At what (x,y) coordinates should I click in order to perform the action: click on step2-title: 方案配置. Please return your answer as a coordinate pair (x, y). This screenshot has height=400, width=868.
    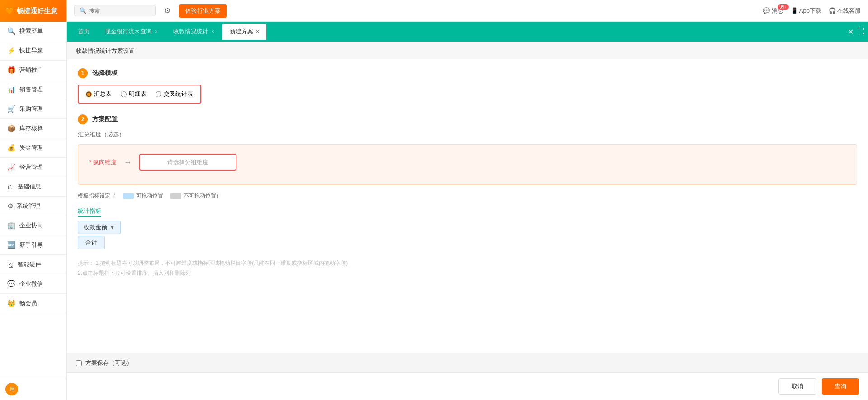
    Looking at the image, I should click on (105, 119).